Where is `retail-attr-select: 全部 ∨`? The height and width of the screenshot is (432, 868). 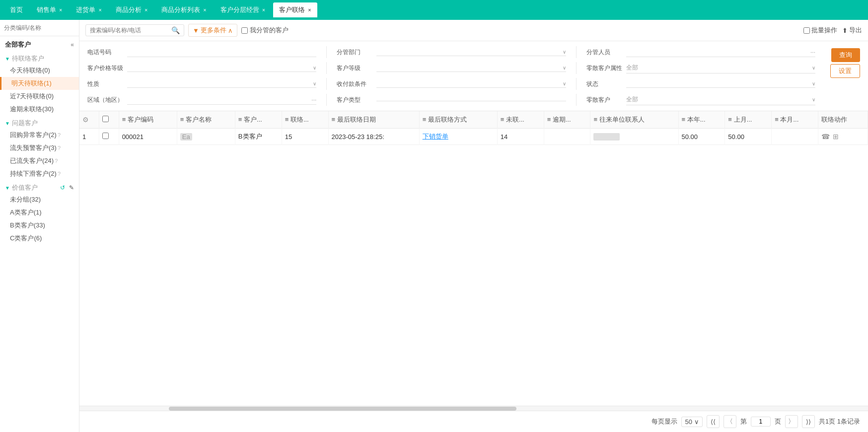
retail-attr-select: 全部 ∨ is located at coordinates (721, 68).